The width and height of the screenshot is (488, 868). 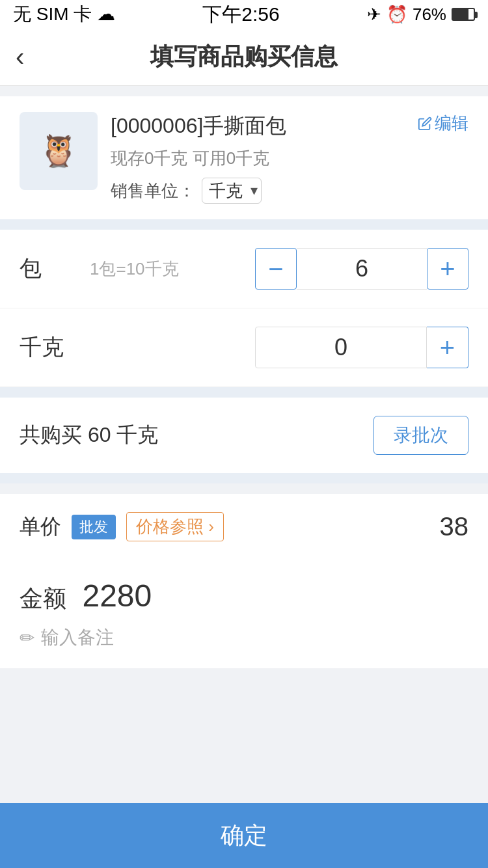 What do you see at coordinates (244, 57) in the screenshot?
I see `nav-bar: ‹ 填写商品购买信息` at bounding box center [244, 57].